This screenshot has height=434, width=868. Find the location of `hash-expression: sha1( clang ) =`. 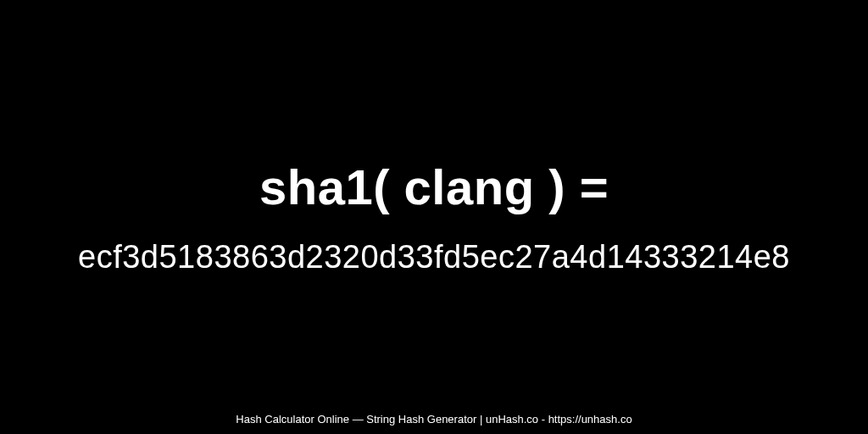

hash-expression: sha1( clang ) = is located at coordinates (434, 186).